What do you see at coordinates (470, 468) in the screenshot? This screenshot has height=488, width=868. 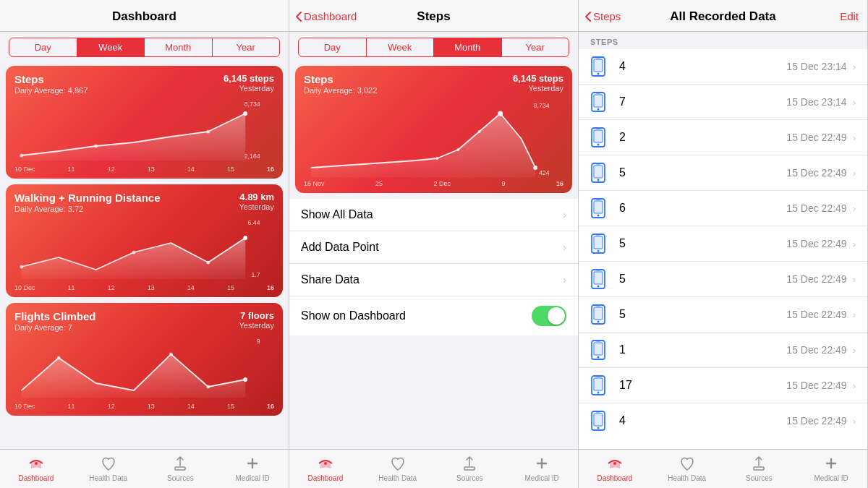 I see `nav-sources-p2: Sources` at bounding box center [470, 468].